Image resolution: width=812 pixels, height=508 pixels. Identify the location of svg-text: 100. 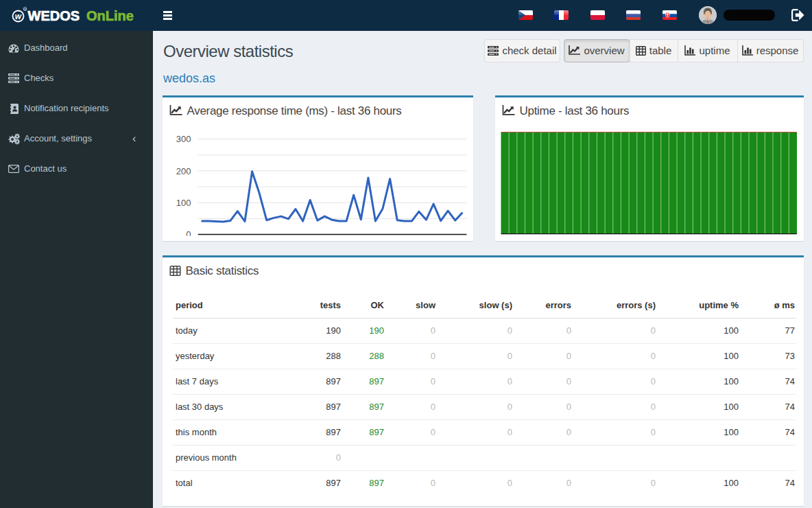
(184, 203).